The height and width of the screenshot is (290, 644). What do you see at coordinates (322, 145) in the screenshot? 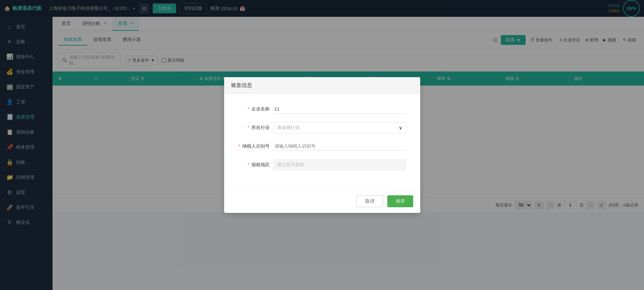
I see `account-info-dialog: 账套信息 * 企业名称 * 所在行业 请选择行业 ∨` at bounding box center [322, 145].